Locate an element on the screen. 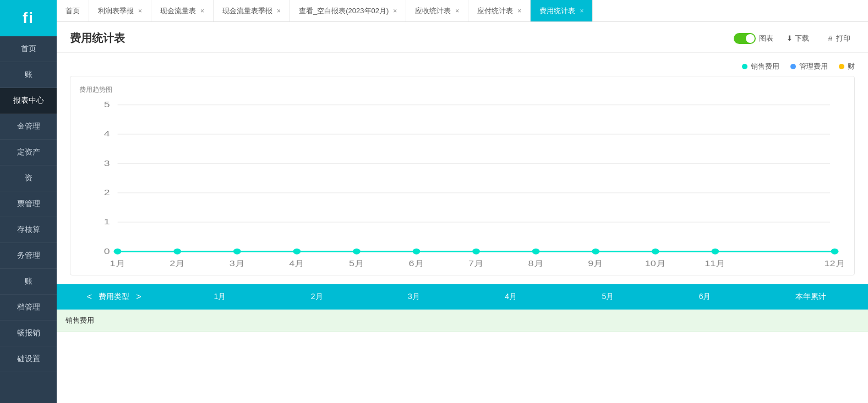 Image resolution: width=868 pixels, height=403 pixels. legend-dot-sales is located at coordinates (745, 67).